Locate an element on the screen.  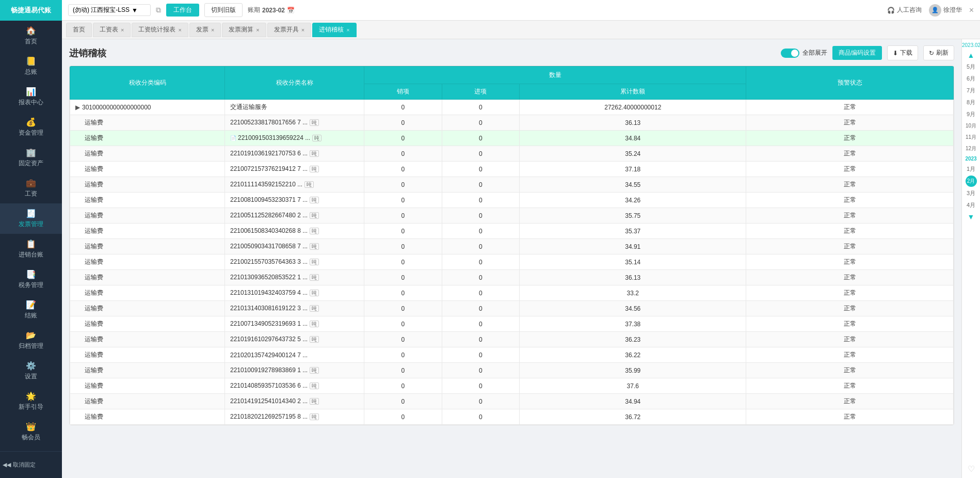
row-inv-code: 2210072157376219412 7 ...吨 is located at coordinates (295, 169).